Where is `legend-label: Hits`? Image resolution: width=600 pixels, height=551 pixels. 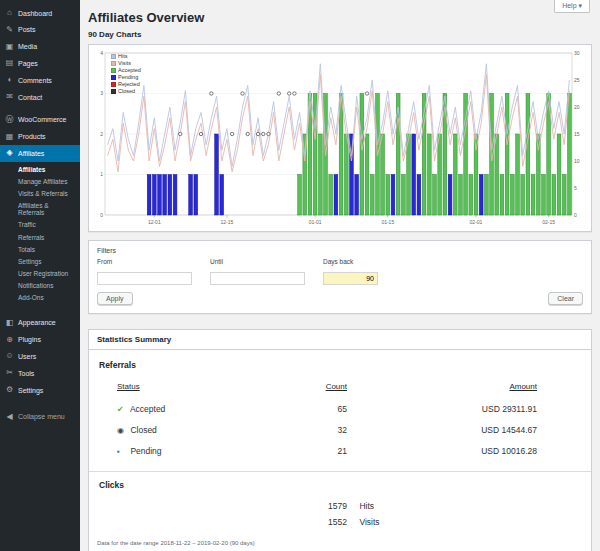
legend-label: Hits is located at coordinates (122, 56).